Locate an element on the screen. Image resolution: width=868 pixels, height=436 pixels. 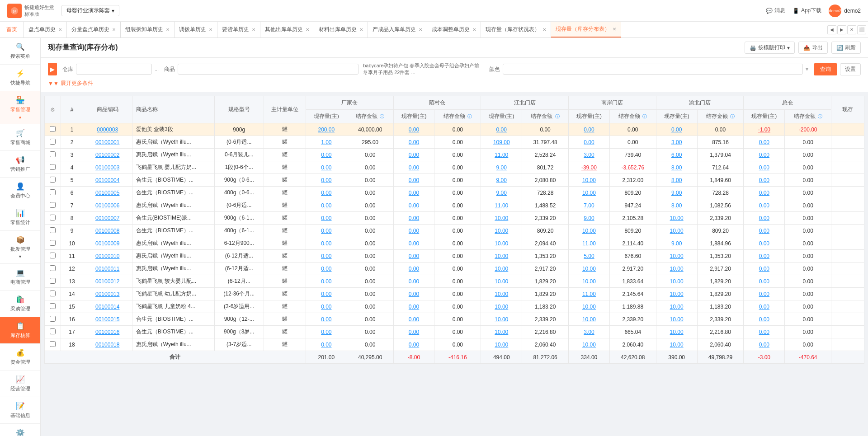
cell-code: 00100006 is located at coordinates (108, 206).